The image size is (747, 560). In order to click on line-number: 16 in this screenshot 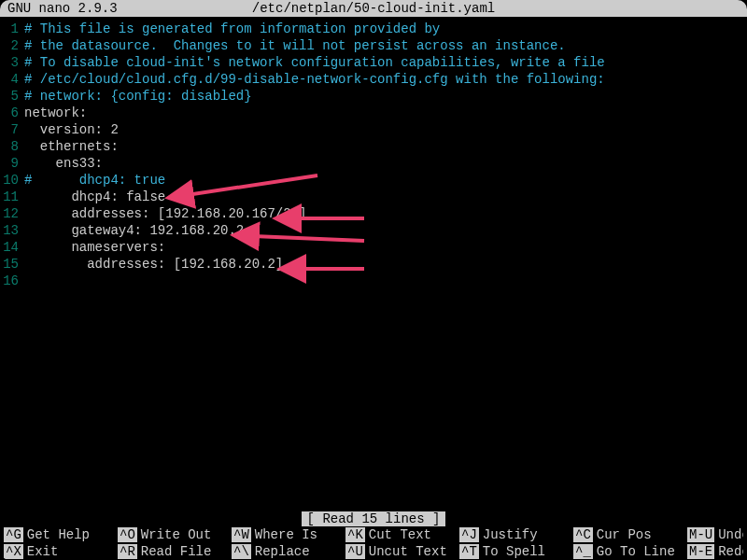, I will do `click(10, 281)`.